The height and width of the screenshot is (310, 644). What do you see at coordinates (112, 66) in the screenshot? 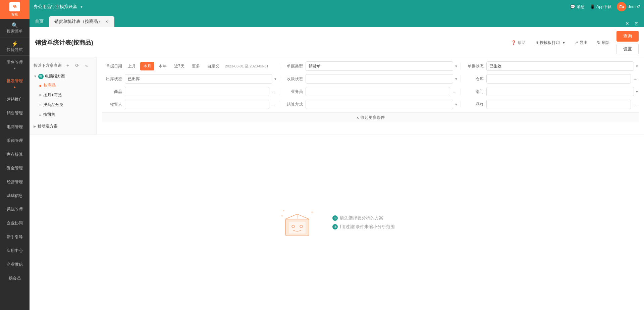
I see `date-label: 单据日期` at bounding box center [112, 66].